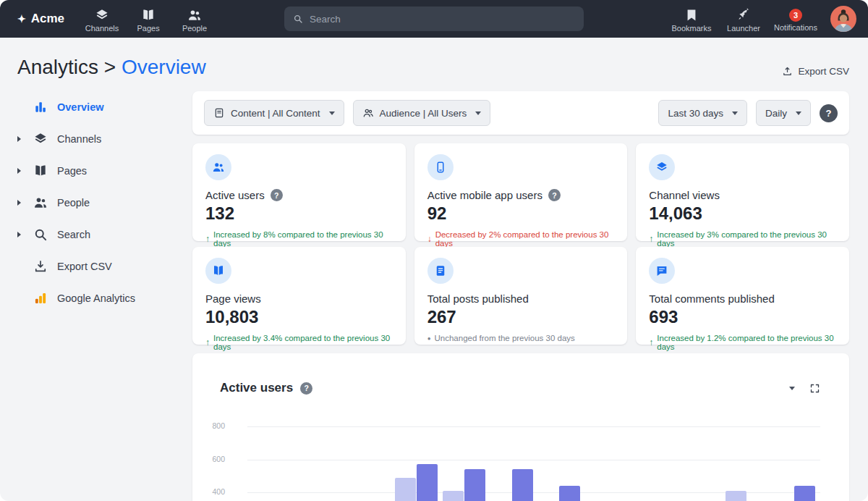  I want to click on stat-delta-text: Increased by 3% compared to the previous…, so click(746, 239).